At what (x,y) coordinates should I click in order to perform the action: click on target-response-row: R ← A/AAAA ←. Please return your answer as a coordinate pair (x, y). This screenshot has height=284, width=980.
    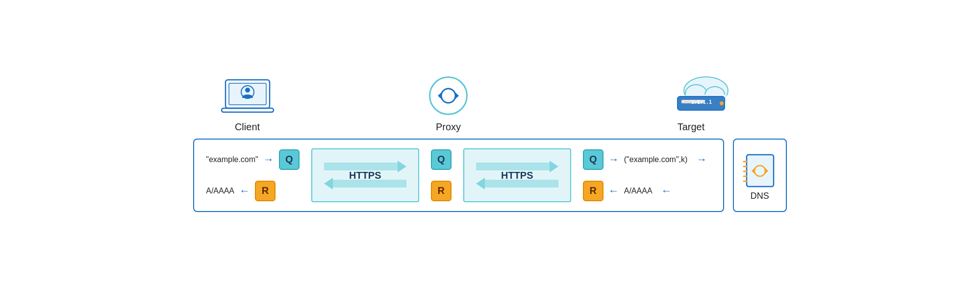
    Looking at the image, I should click on (628, 191).